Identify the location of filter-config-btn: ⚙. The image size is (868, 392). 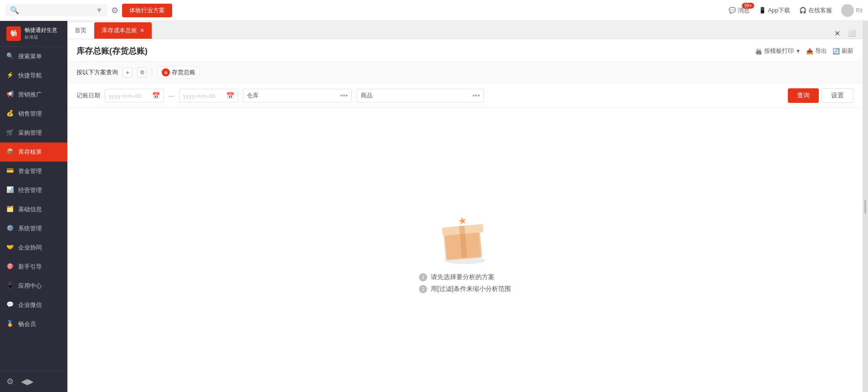
(142, 72).